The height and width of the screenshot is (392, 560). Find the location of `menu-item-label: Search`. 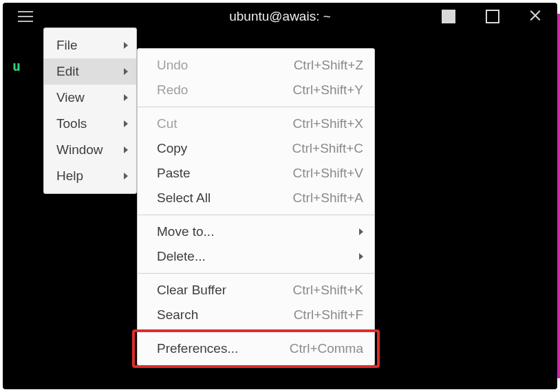

menu-item-label: Search is located at coordinates (177, 315).